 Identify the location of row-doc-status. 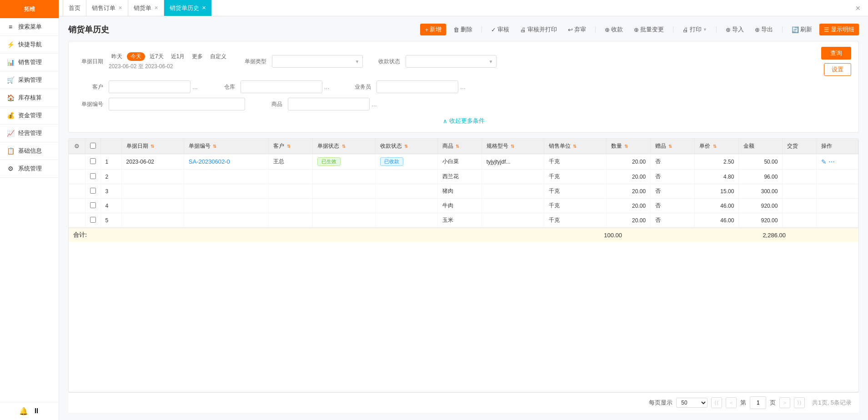
(344, 220).